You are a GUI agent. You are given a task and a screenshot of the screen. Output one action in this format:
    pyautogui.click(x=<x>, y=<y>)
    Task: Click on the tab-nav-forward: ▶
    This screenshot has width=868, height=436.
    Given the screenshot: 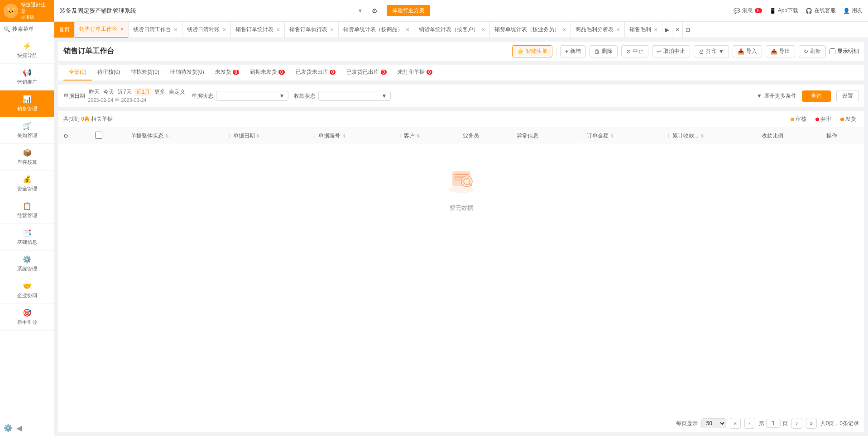 What is the action you would take?
    pyautogui.click(x=667, y=30)
    